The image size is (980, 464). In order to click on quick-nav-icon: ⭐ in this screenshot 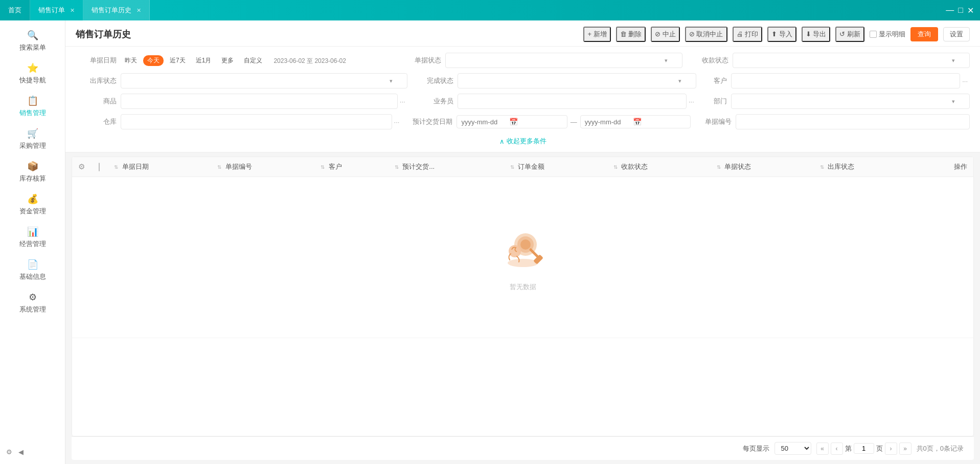, I will do `click(33, 68)`.